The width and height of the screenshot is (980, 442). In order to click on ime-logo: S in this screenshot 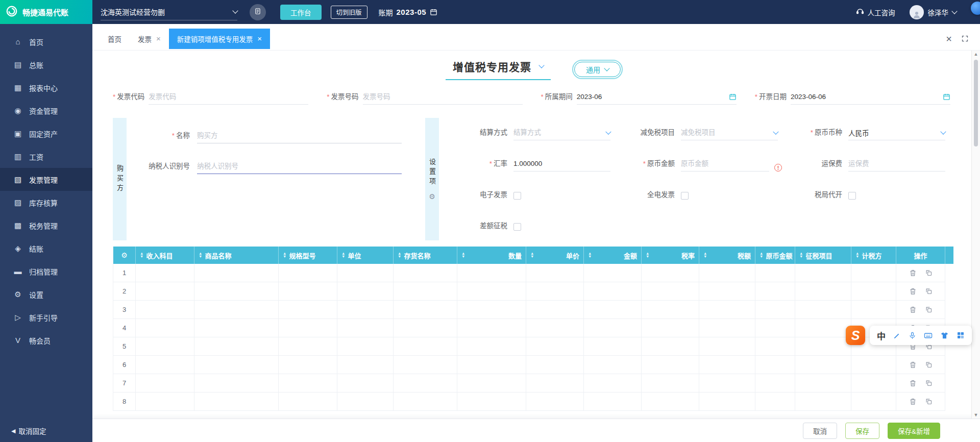, I will do `click(855, 335)`.